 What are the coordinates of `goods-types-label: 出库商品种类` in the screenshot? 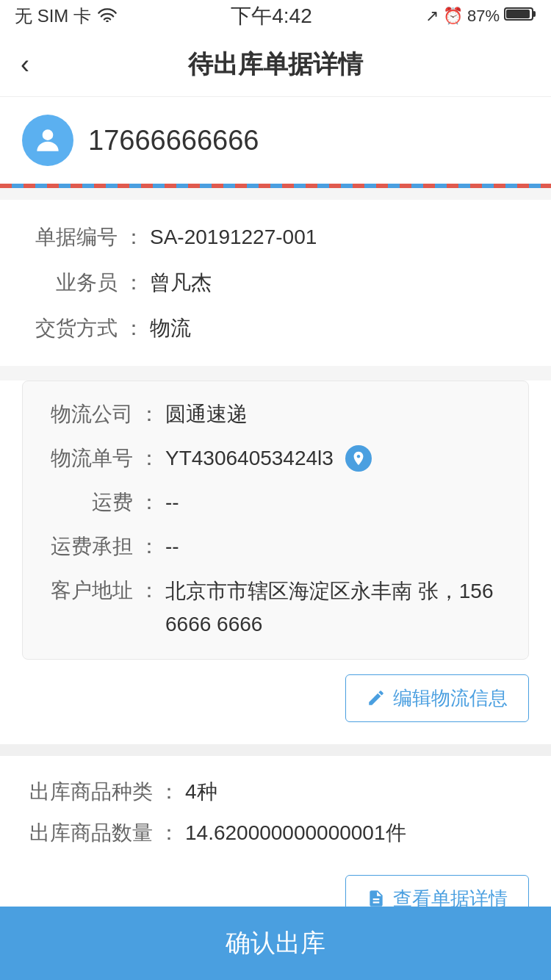 It's located at (91, 792).